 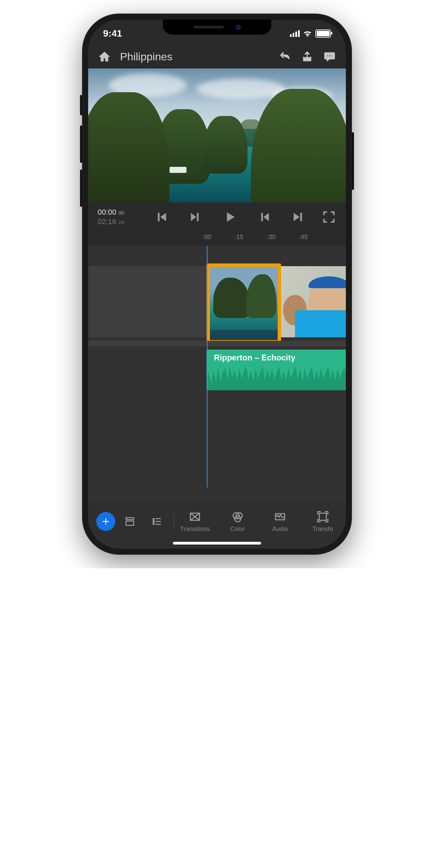 What do you see at coordinates (237, 529) in the screenshot?
I see `color-label: Color` at bounding box center [237, 529].